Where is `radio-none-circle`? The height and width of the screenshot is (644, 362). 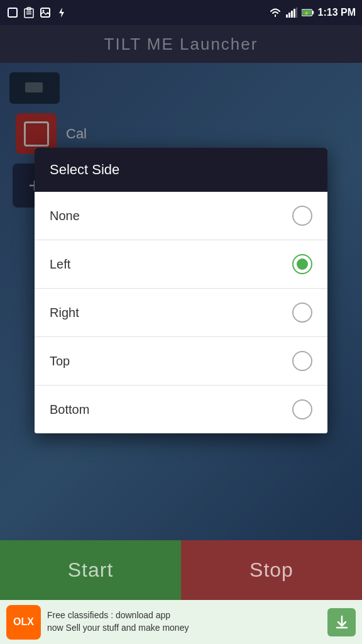 radio-none-circle is located at coordinates (302, 216).